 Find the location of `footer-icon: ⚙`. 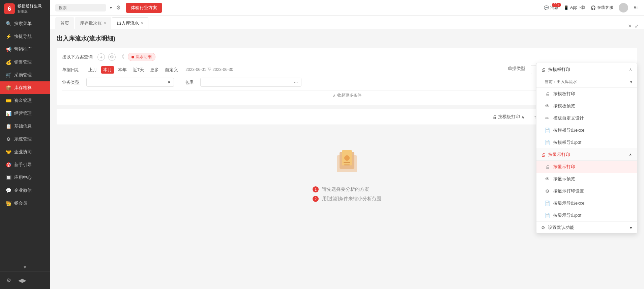

footer-icon: ⚙ is located at coordinates (543, 228).